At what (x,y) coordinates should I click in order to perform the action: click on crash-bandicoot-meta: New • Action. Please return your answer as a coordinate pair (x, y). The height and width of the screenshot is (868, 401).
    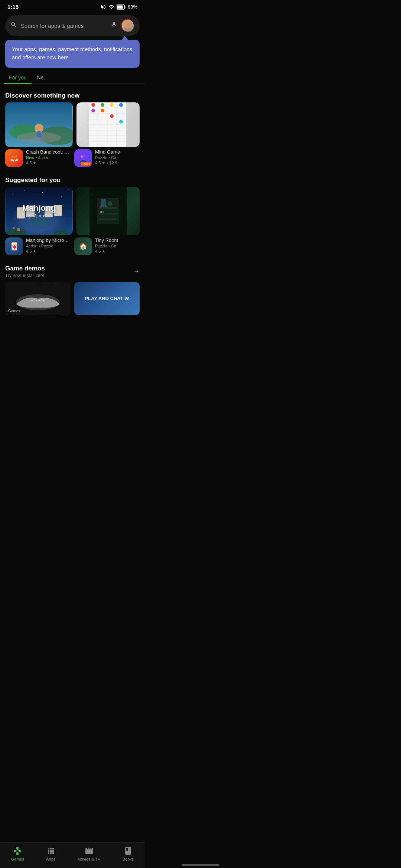
    Looking at the image, I should click on (48, 158).